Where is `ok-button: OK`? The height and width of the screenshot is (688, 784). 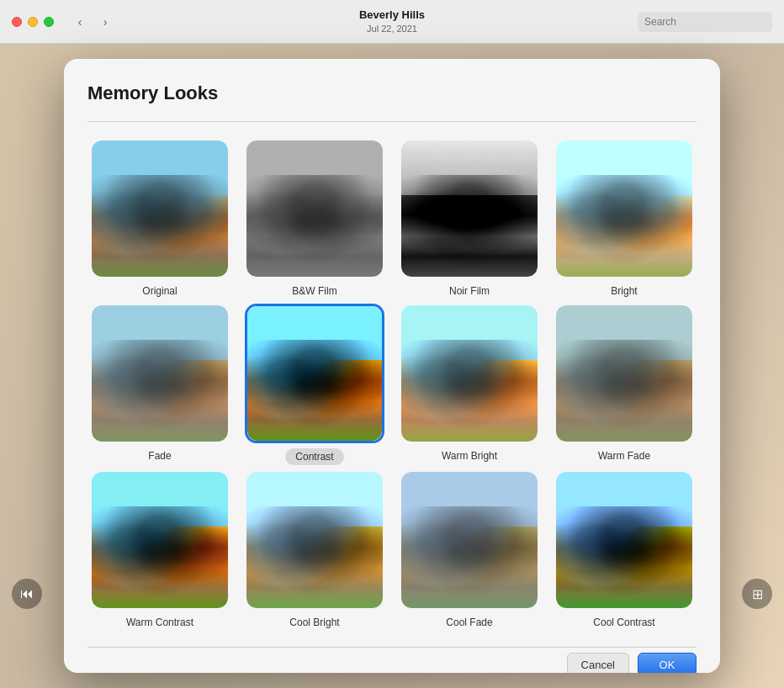 ok-button: OK is located at coordinates (667, 663).